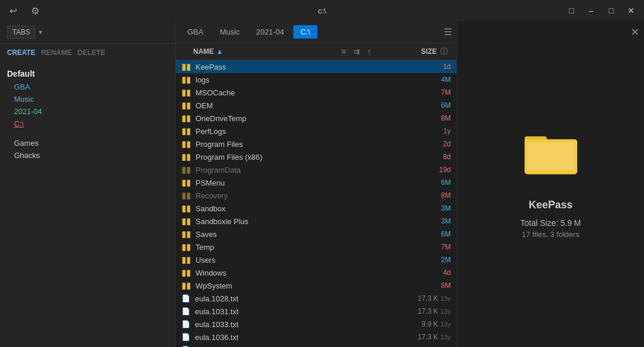 The width and height of the screenshot is (644, 347). What do you see at coordinates (316, 286) in the screenshot?
I see `file-row-wpsystem: ▮▮ WpSystem 8M` at bounding box center [316, 286].